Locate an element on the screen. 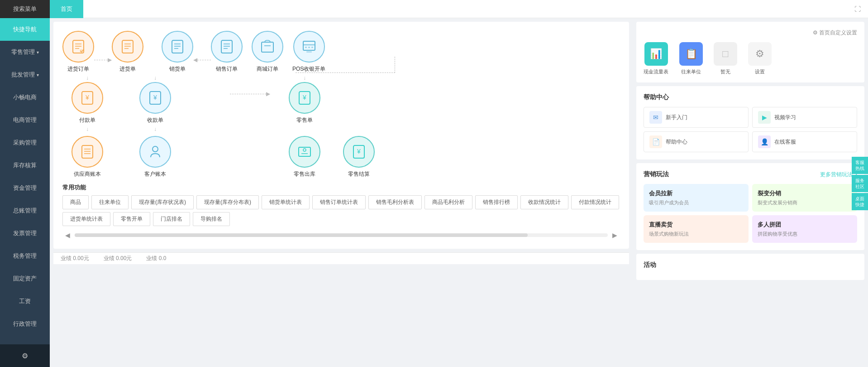 The image size is (868, 367). marketing-item-1: 裂变分销裂变式发展分销商 is located at coordinates (805, 198).